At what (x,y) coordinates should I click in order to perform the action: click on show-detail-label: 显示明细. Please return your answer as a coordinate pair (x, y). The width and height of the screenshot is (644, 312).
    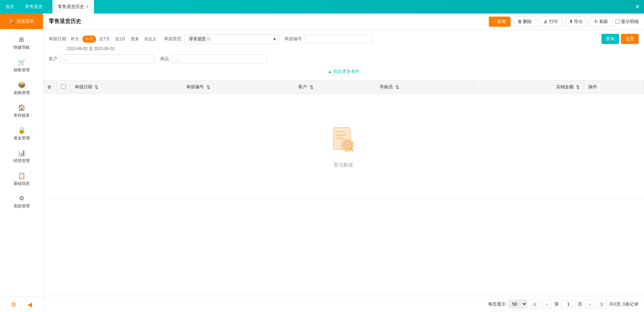
    Looking at the image, I should click on (630, 22).